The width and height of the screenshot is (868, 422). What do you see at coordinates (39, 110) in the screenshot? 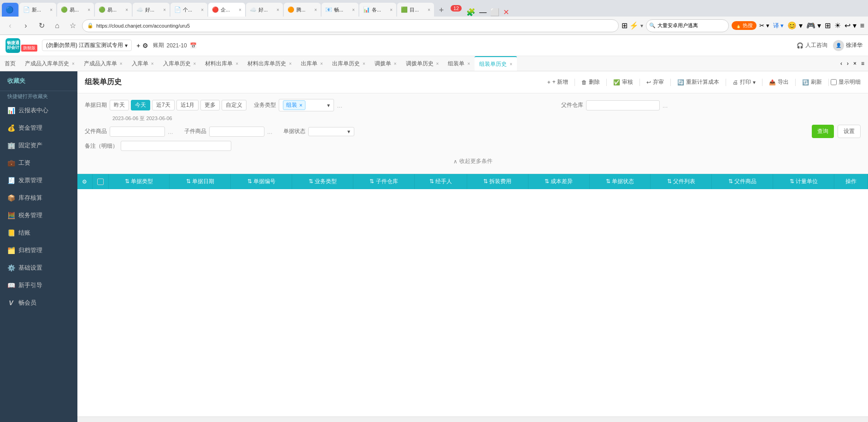
I see `sidebar-item-reports: 📊 云报表中心` at bounding box center [39, 110].